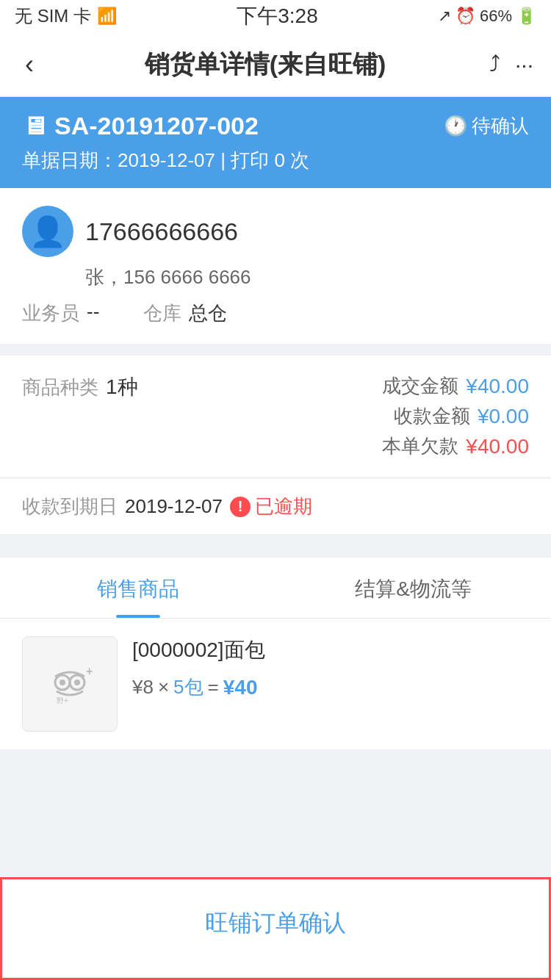 The height and width of the screenshot is (980, 551). Describe the element at coordinates (420, 386) in the screenshot. I see `transaction-label: 成交金额` at that location.